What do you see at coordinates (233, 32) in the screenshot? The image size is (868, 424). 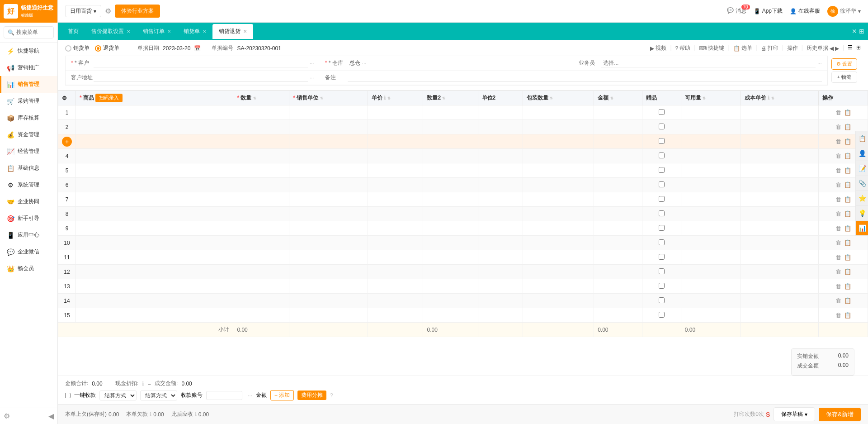 I see `tab-sale-return: 销货退货 ✕` at bounding box center [233, 32].